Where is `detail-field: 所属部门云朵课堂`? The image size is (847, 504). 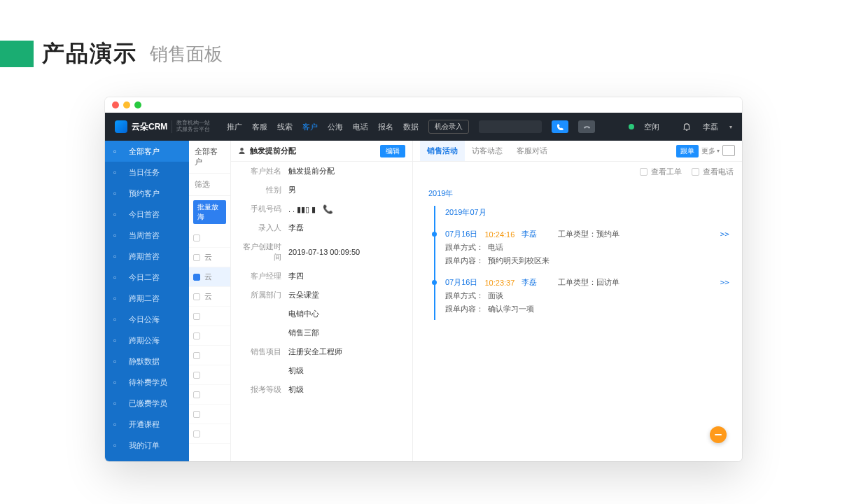
detail-field: 所属部门云朵课堂 is located at coordinates (322, 295).